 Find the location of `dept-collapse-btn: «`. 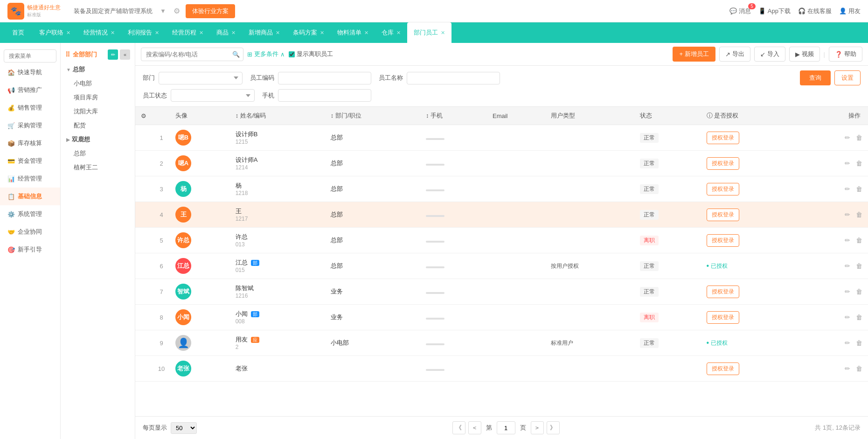

dept-collapse-btn: « is located at coordinates (125, 55).